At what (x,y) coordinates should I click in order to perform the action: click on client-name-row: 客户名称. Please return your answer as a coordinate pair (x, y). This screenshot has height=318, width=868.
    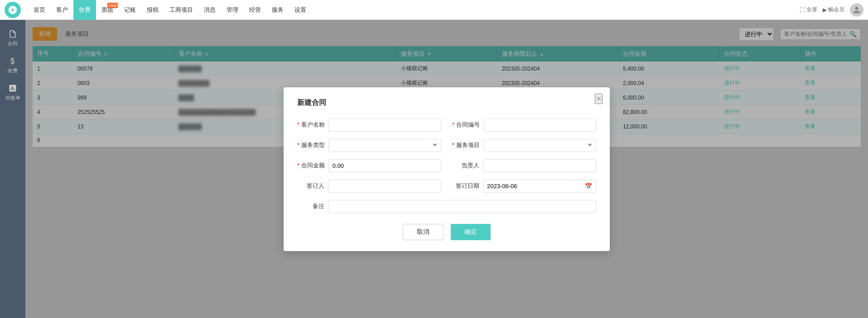
    Looking at the image, I should click on (369, 125).